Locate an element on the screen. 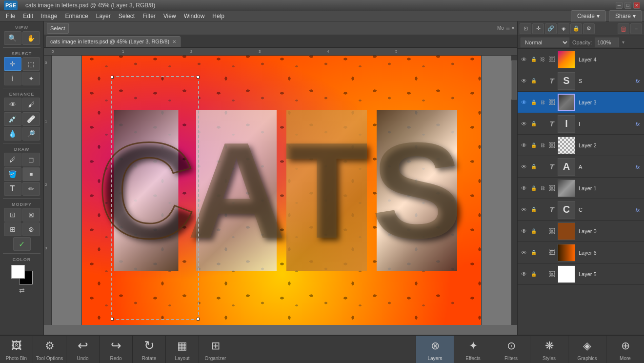 This screenshot has width=644, height=363. close-button: ✕ is located at coordinates (637, 5).